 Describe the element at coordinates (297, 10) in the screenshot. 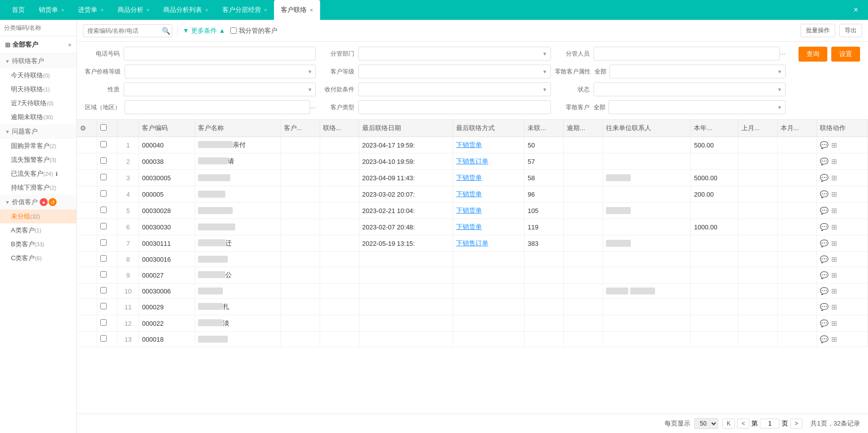

I see `tab-customer-contact: 客户联络 ×` at that location.